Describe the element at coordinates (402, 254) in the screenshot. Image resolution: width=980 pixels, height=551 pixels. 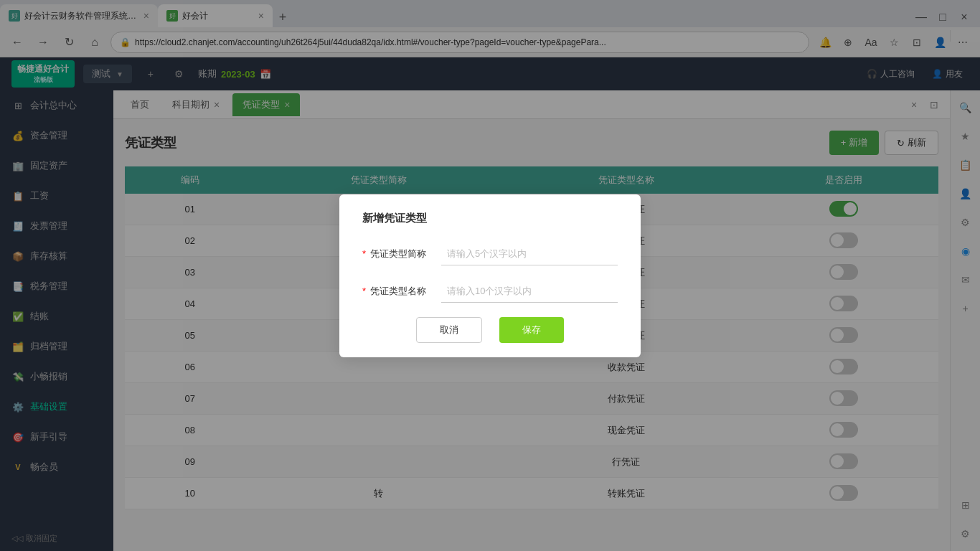
I see `modal-short-label: * 凭证类型简称` at that location.